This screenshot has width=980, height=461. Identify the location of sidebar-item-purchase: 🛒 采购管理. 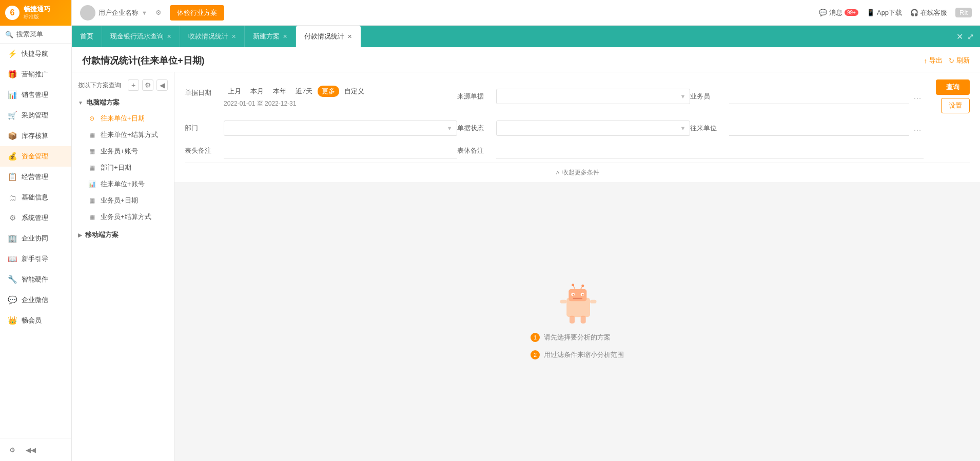
(36, 115).